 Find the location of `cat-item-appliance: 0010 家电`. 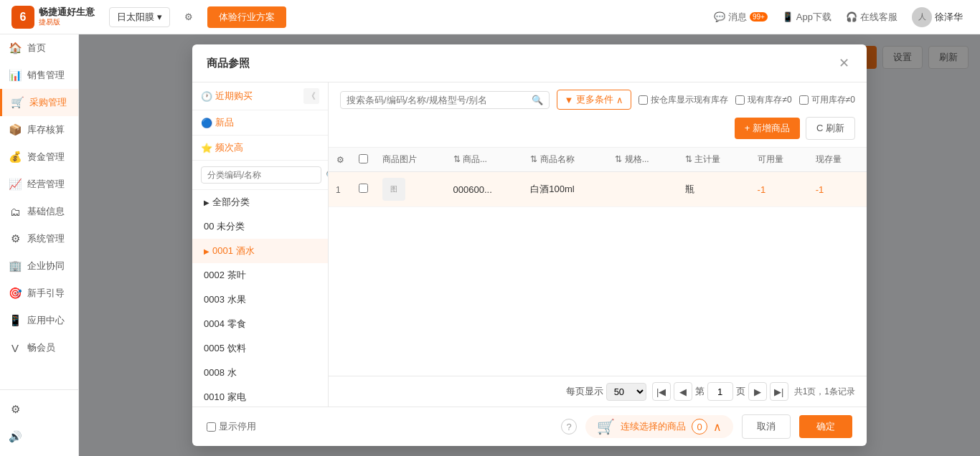

cat-item-appliance: 0010 家电 is located at coordinates (260, 396).